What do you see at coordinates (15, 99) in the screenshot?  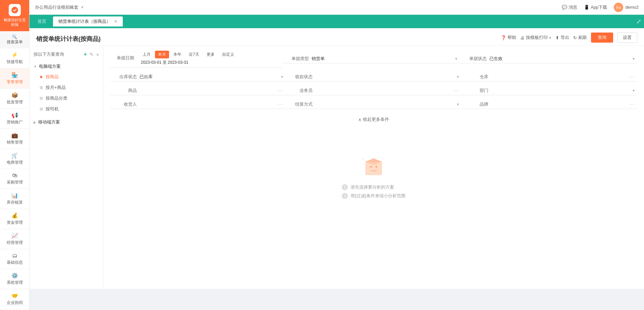 I see `sidebar-item-wholesale: 📦 批发管理` at bounding box center [15, 99].